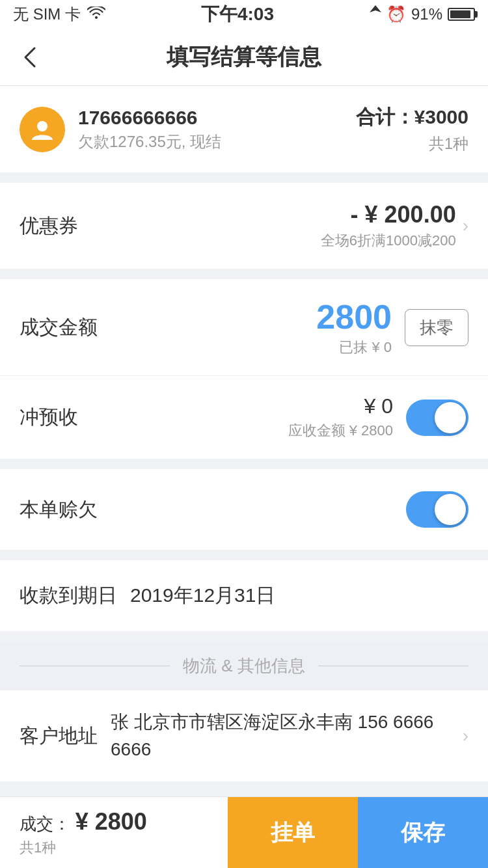  What do you see at coordinates (114, 848) in the screenshot?
I see `bottom-count: 共1种` at bounding box center [114, 848].